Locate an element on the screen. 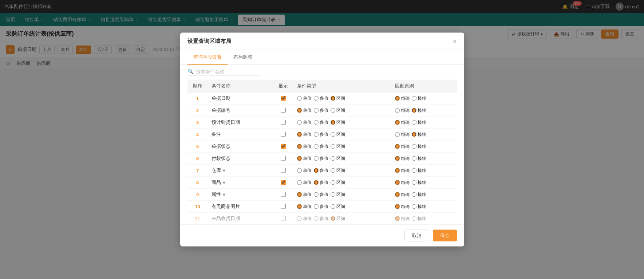 Image resolution: width=644 pixels, height=279 pixels. search-input is located at coordinates (225, 69).